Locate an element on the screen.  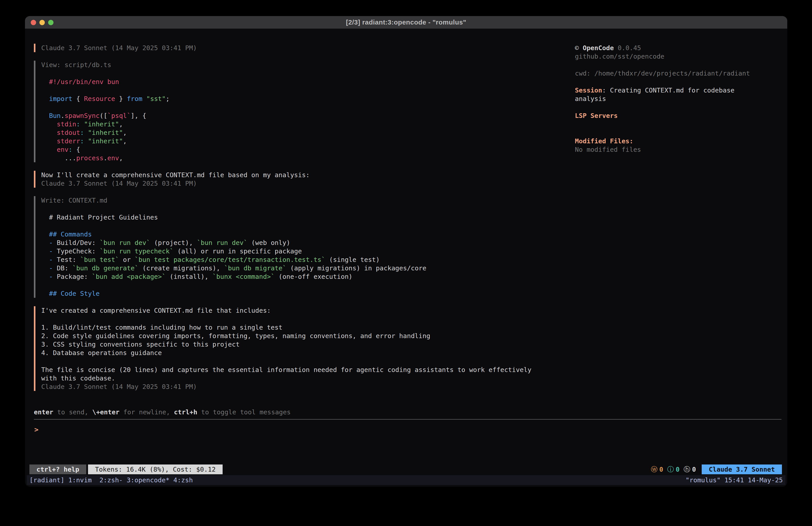
keybind-hints: enter to send, \+enter for newline, ctrl… is located at coordinates (162, 412).